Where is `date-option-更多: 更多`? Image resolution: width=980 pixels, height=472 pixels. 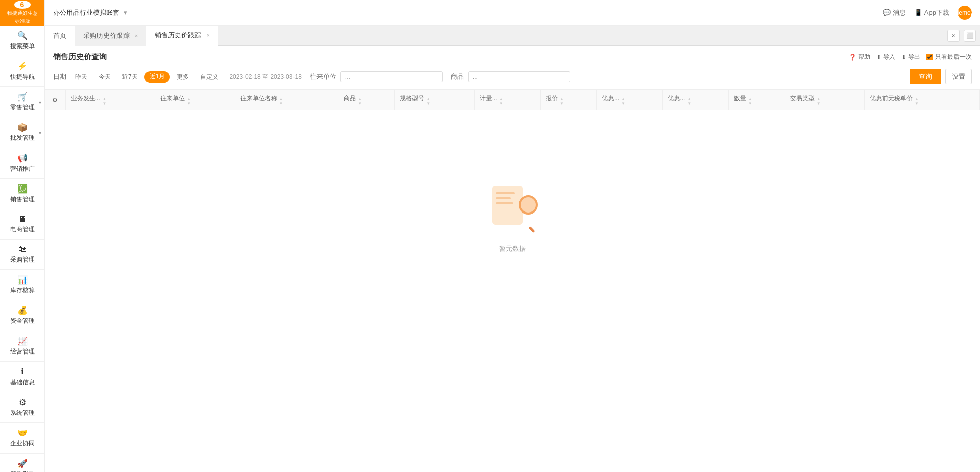
date-option-更多: 更多 is located at coordinates (183, 77).